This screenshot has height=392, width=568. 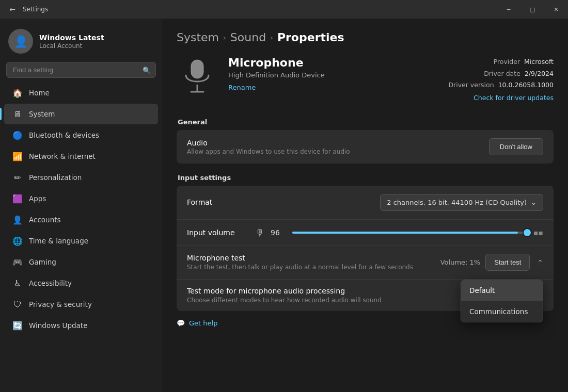 What do you see at coordinates (18, 262) in the screenshot?
I see `gaming-icon: 🎮` at bounding box center [18, 262].